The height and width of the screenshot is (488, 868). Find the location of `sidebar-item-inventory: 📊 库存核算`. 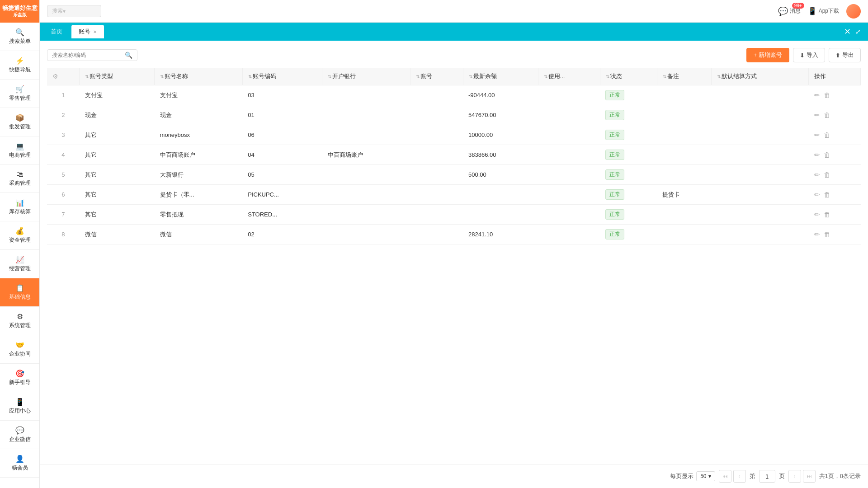

sidebar-item-inventory: 📊 库存核算 is located at coordinates (20, 207).